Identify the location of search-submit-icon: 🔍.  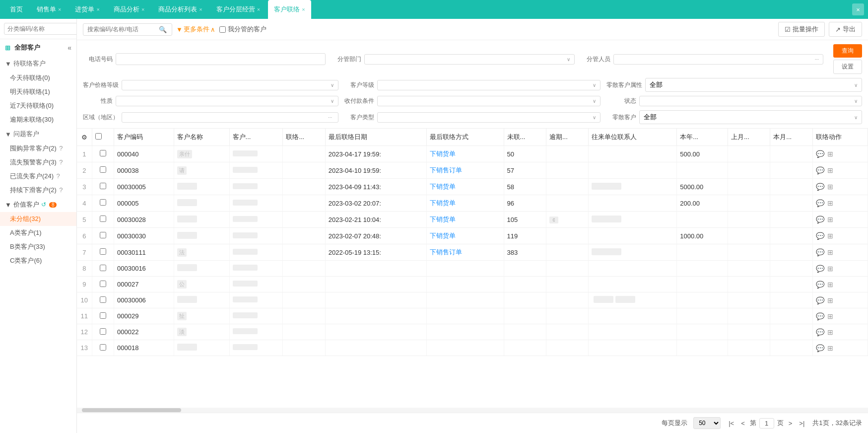
(163, 30).